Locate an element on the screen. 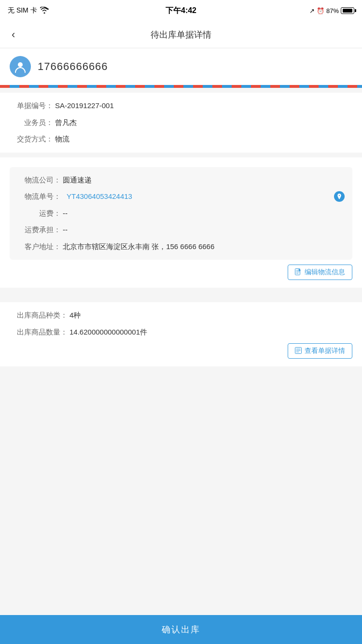 This screenshot has width=362, height=644. order-row: 单据编号： SA-20191227-001 is located at coordinates (181, 106).